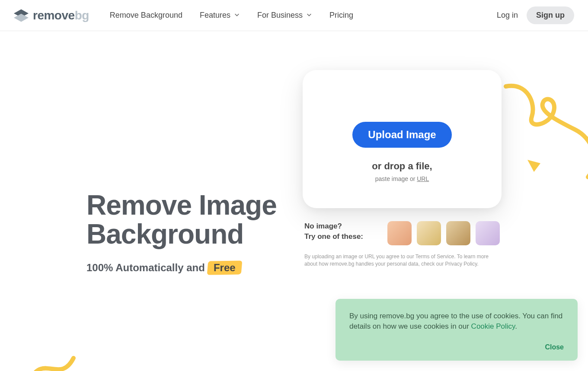  What do you see at coordinates (397, 260) in the screenshot?
I see `upload-disclaimer: By uploading an image or URL you agree t…` at bounding box center [397, 260].